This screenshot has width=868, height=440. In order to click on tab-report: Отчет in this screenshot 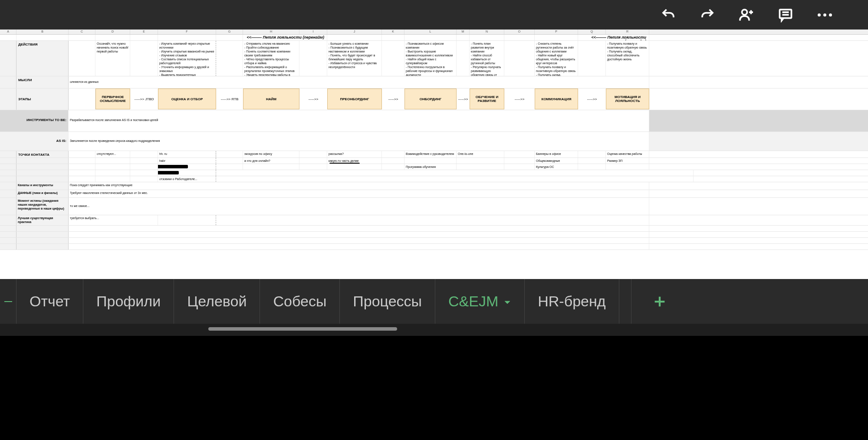, I will do `click(50, 301)`.